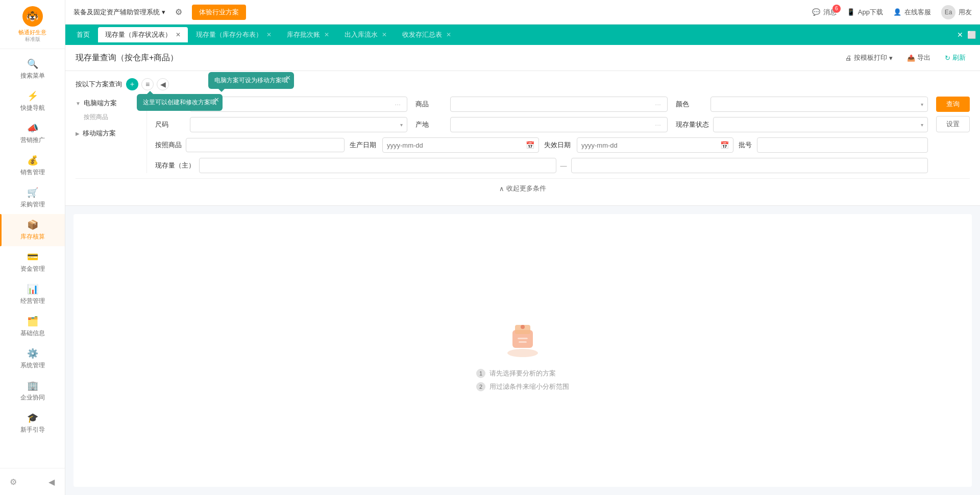 This screenshot has height=495, width=980. I want to click on prod-date-start-input, so click(455, 145).